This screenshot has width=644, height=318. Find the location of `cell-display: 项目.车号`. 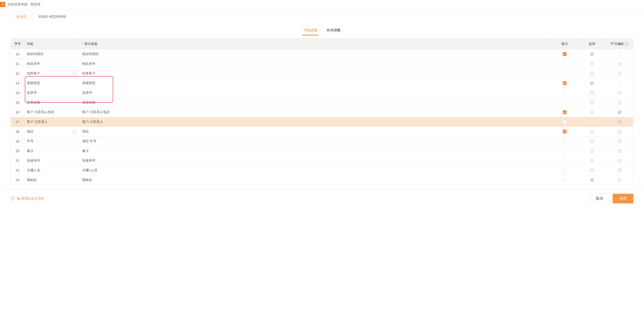

cell-display: 项目.车号 is located at coordinates (315, 141).